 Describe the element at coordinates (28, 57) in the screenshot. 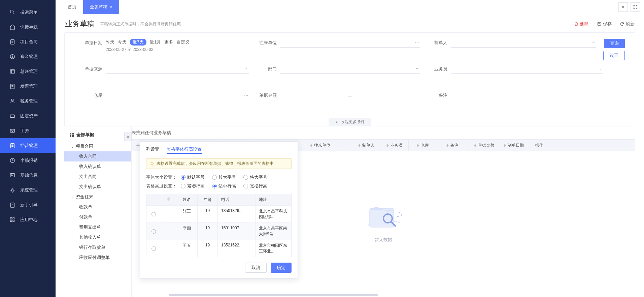

I see `sidebar-item: 资金管理` at that location.